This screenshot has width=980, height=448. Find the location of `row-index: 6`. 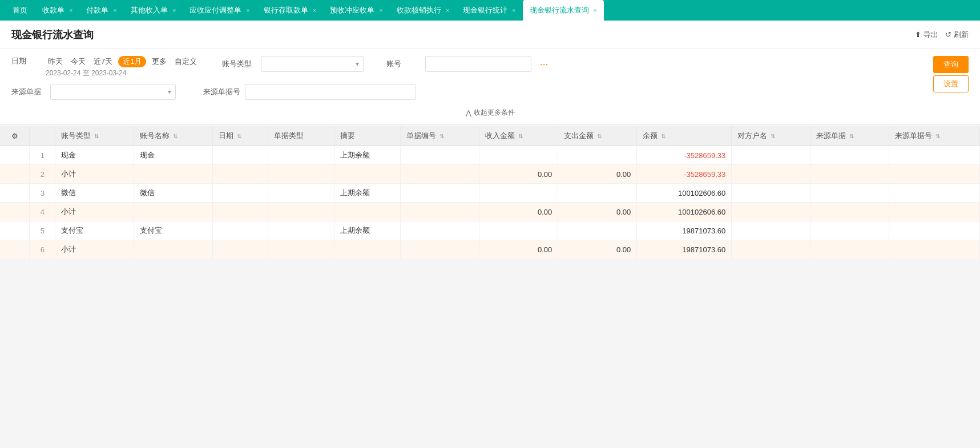

row-index: 6 is located at coordinates (42, 250).